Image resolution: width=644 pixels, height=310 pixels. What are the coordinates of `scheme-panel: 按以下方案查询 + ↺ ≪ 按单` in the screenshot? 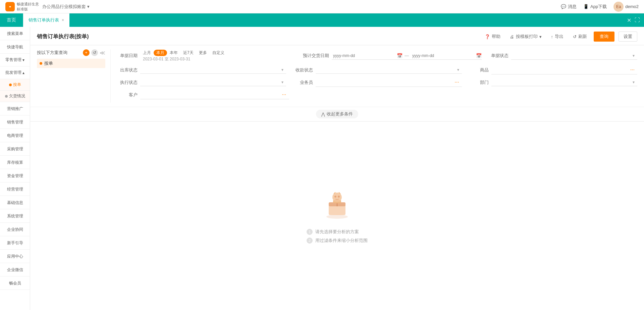 It's located at (74, 76).